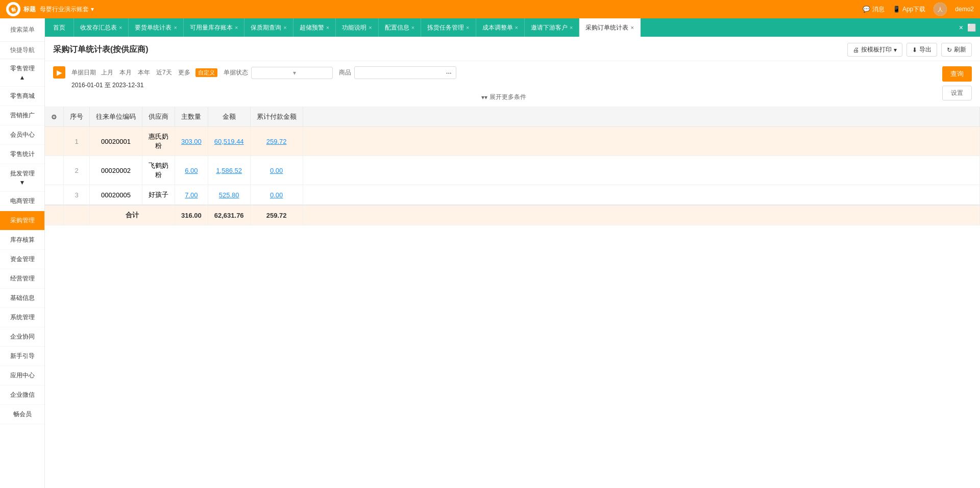 This screenshot has height=488, width=980. Describe the element at coordinates (59, 72) in the screenshot. I see `filter-toggle-button: ▶` at that location.